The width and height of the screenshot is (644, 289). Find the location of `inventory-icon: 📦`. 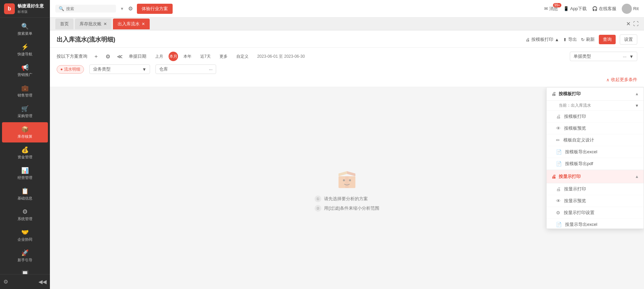

inventory-icon: 📦 is located at coordinates (25, 129).